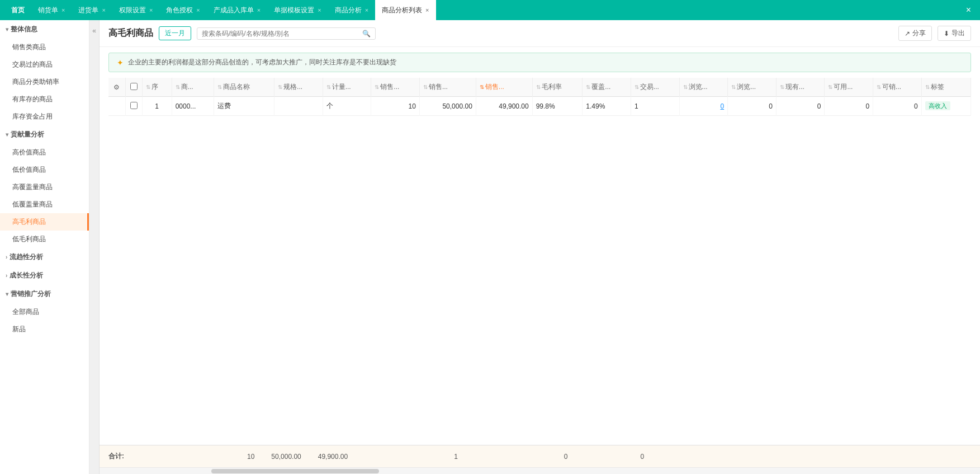 This screenshot has height=474, width=980. What do you see at coordinates (427, 10) in the screenshot?
I see `close-analysis-list-tab: ×` at bounding box center [427, 10].